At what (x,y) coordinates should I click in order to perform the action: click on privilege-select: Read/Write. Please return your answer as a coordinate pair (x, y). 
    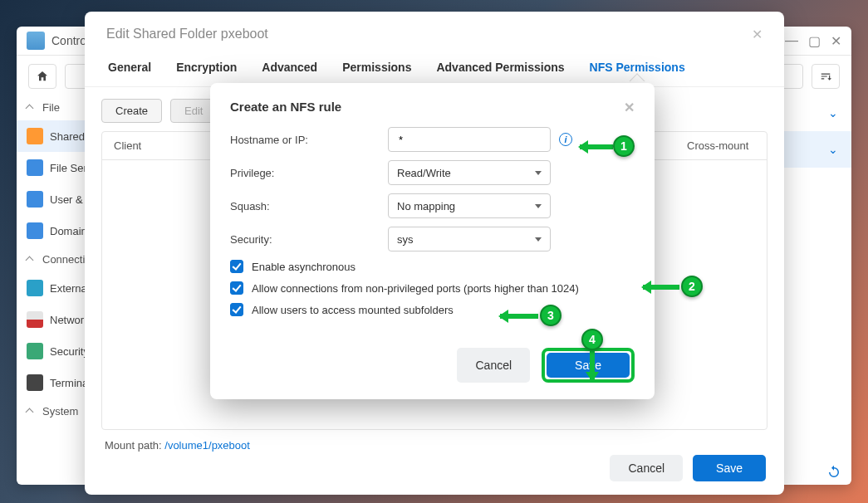
    Looking at the image, I should click on (469, 173).